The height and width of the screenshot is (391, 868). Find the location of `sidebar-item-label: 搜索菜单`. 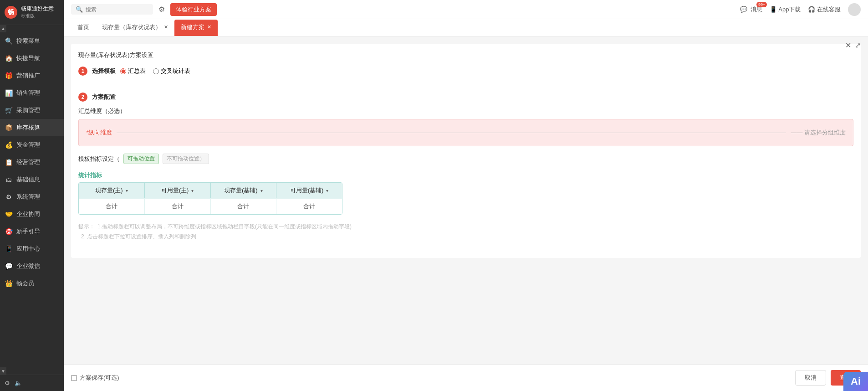

sidebar-item-label: 搜索菜单 is located at coordinates (28, 41).